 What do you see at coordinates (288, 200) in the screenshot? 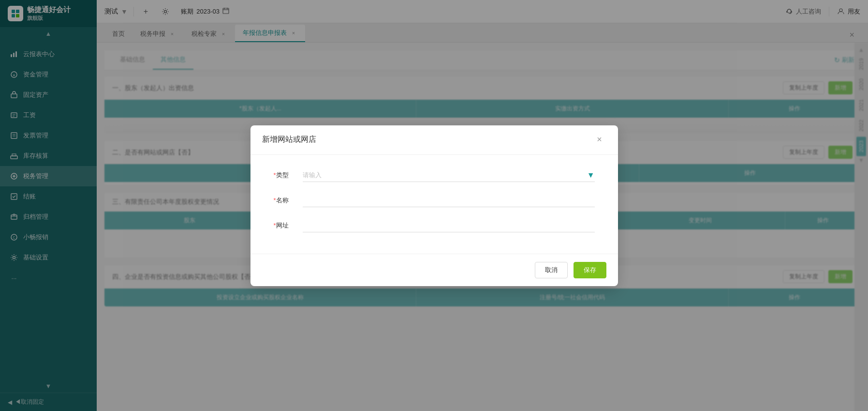
I see `form-label-name: *名称` at bounding box center [288, 200].